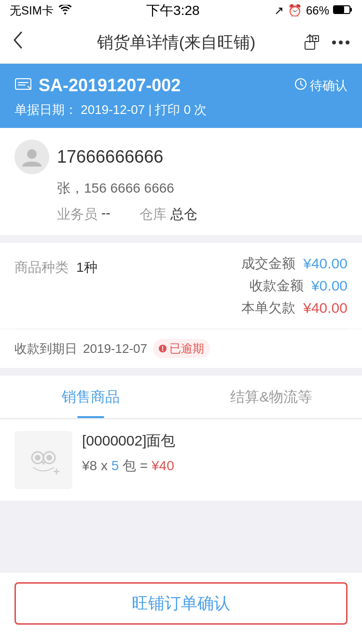 The height and width of the screenshot is (644, 362). Describe the element at coordinates (215, 466) in the screenshot. I see `product-price: ¥8 x 5 包 = ¥40` at that location.